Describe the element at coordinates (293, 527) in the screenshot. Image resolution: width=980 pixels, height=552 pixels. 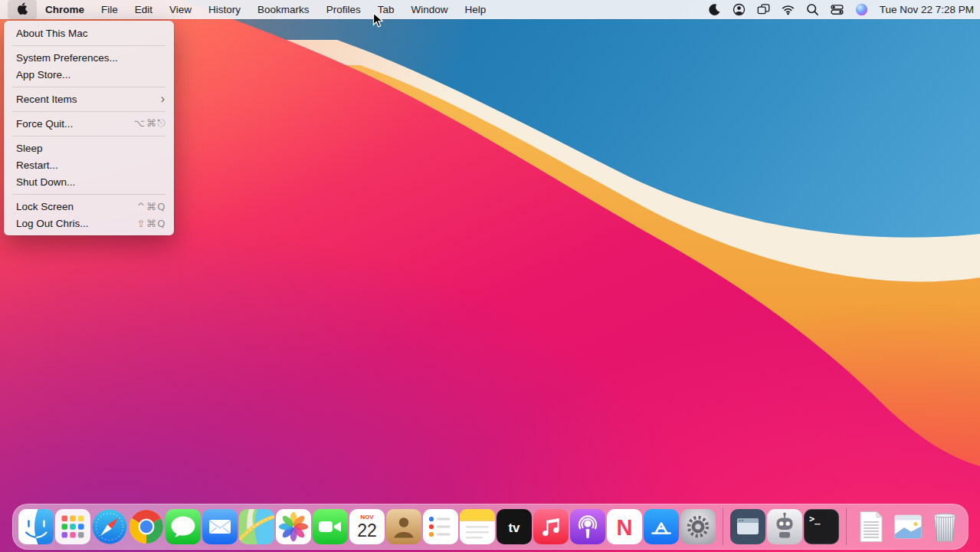
I see `dock-photos-icon` at that location.